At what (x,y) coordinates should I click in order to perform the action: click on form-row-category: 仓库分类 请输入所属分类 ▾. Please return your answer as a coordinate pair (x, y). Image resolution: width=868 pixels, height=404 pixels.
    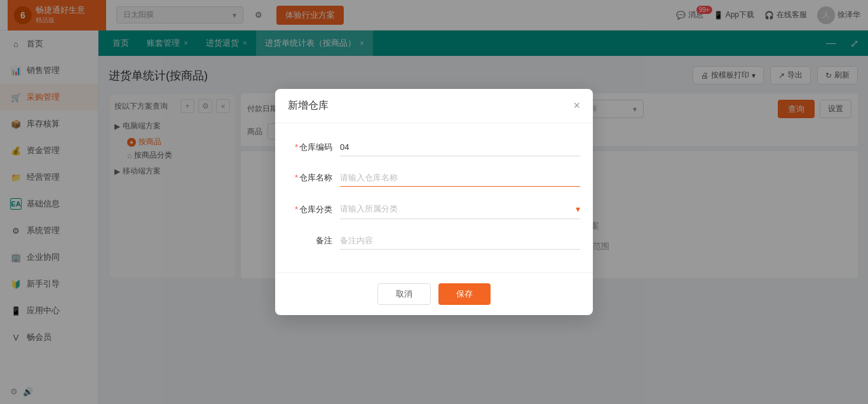
    Looking at the image, I should click on (434, 210).